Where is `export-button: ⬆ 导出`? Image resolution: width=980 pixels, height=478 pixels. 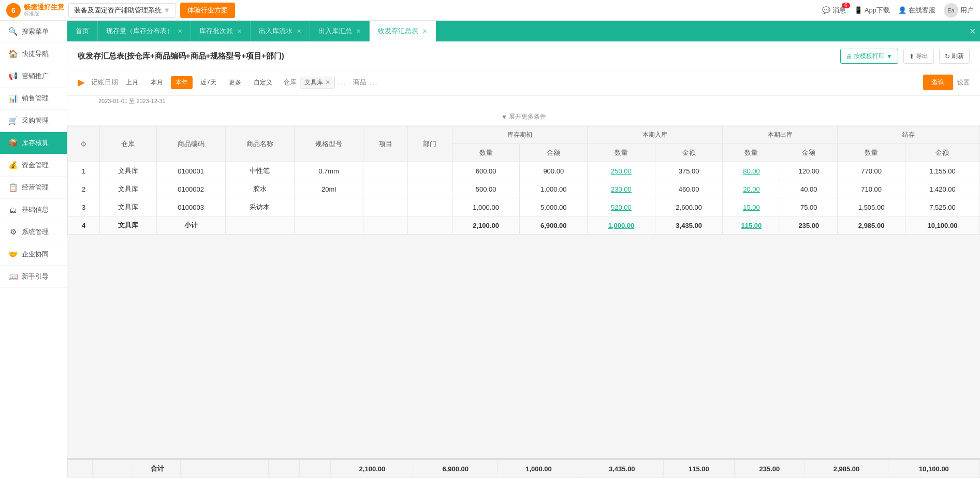
export-button: ⬆ 导出 is located at coordinates (918, 56).